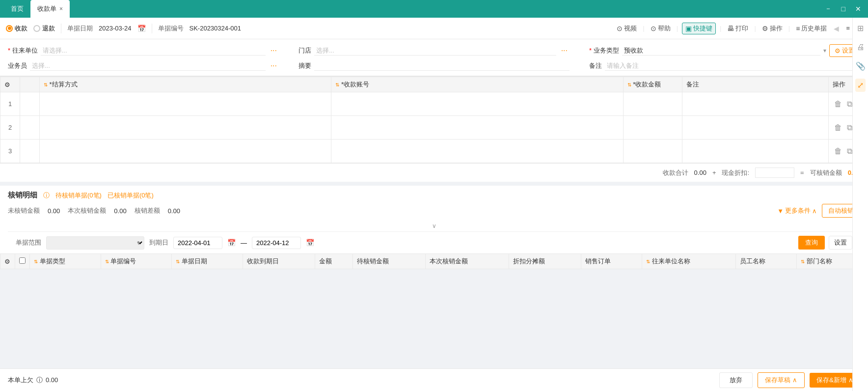 This screenshot has width=868, height=391. What do you see at coordinates (721, 51) in the screenshot?
I see `business-type-input` at bounding box center [721, 51].